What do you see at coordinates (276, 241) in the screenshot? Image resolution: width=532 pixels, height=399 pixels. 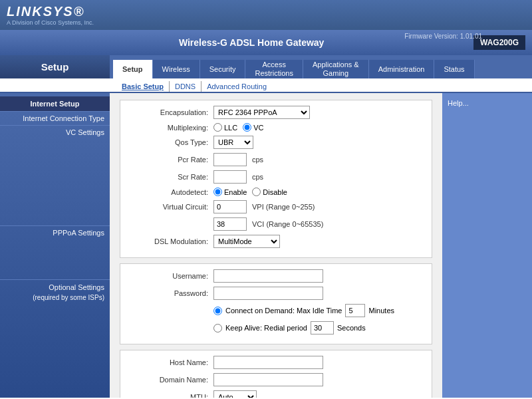 I see `dsl-modulation-row: DSL Modulation: MultiMode ADSL2+ ADSL2 A…` at bounding box center [276, 241].